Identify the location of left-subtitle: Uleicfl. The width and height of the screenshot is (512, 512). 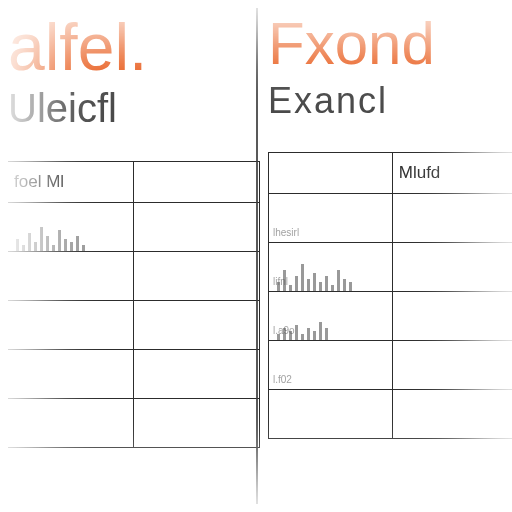
(134, 108).